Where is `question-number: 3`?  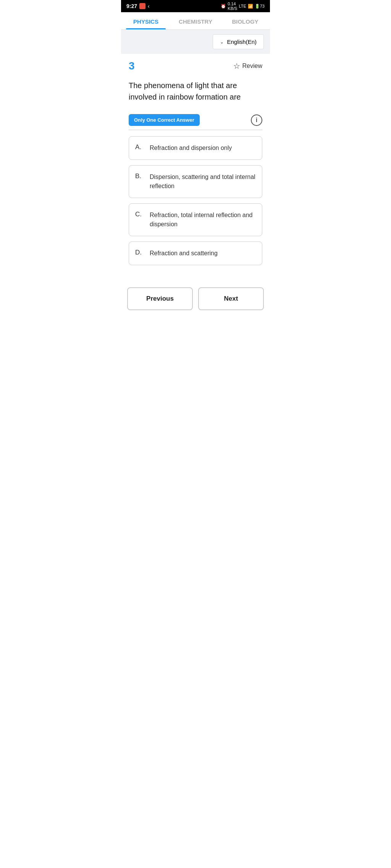 question-number: 3 is located at coordinates (132, 66).